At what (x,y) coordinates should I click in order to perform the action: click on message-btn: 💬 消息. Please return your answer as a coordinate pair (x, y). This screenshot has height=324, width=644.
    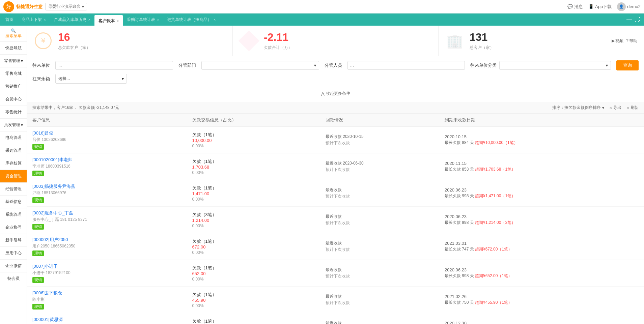
    Looking at the image, I should click on (575, 7).